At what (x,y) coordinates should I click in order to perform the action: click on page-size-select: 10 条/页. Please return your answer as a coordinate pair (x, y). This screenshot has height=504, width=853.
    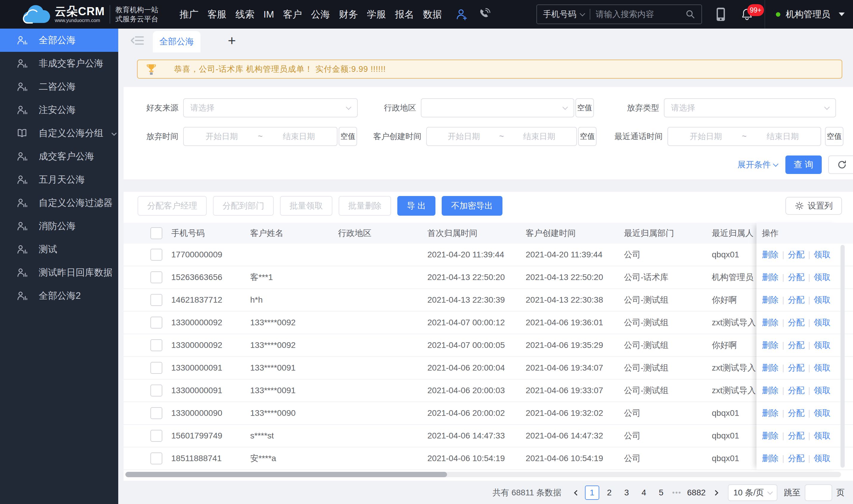
    Looking at the image, I should click on (752, 492).